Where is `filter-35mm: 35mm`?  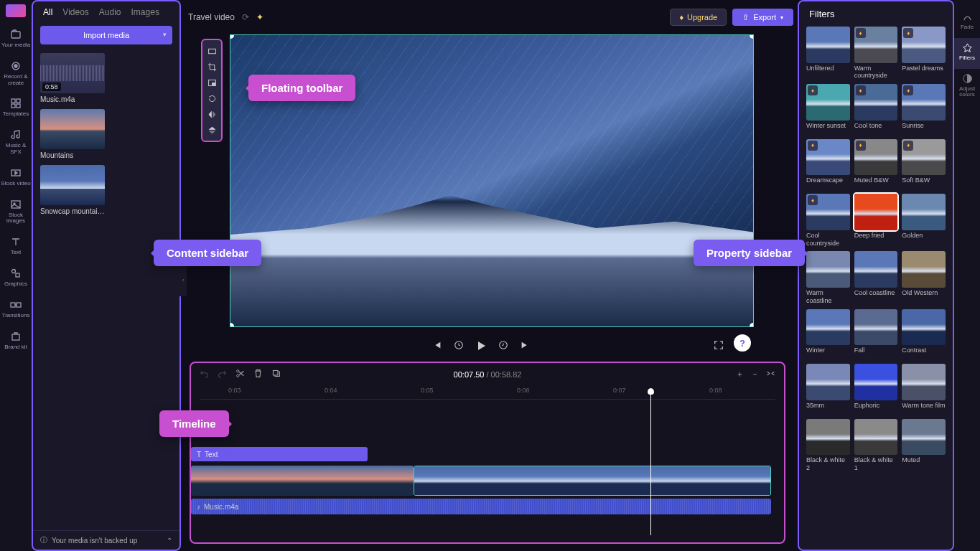
filter-35mm: 35mm is located at coordinates (829, 389).